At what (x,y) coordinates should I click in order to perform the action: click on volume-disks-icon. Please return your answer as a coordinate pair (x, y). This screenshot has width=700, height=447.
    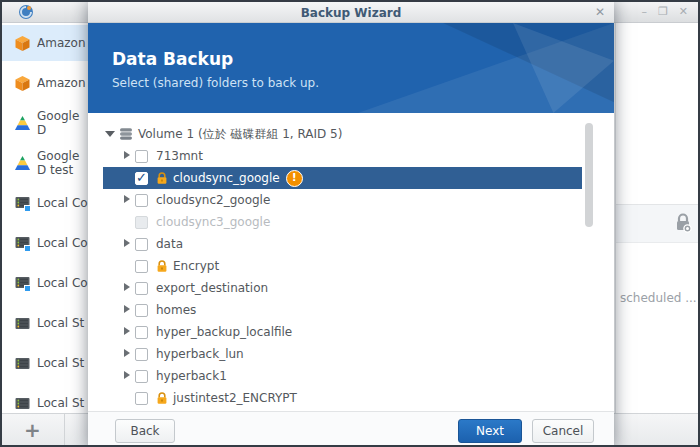
    Looking at the image, I should click on (126, 134).